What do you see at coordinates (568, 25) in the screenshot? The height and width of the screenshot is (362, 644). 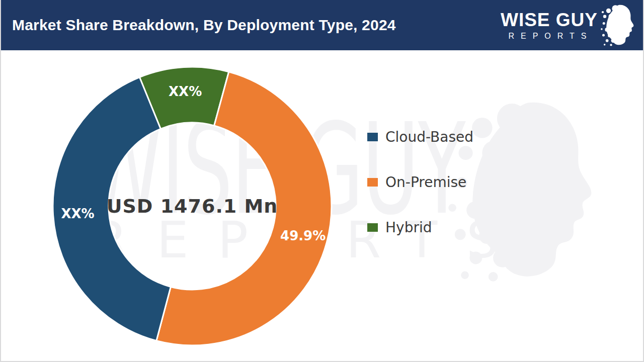 I see `wiseguy-logo: WISE GUY REPORTS` at bounding box center [568, 25].